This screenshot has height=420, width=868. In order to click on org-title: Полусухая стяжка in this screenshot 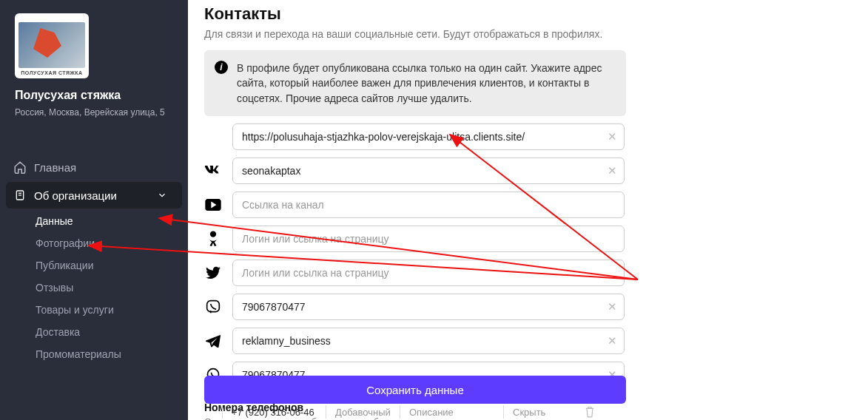, I will do `click(101, 95)`.